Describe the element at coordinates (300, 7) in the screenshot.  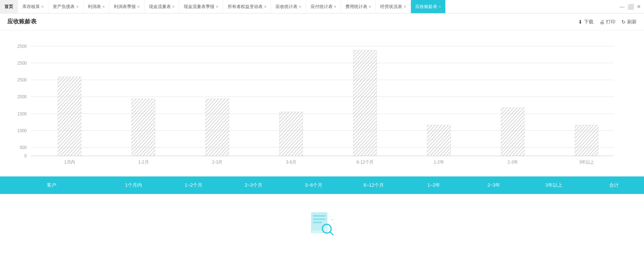
I see `tab-close-ar-stats: ×` at that location.